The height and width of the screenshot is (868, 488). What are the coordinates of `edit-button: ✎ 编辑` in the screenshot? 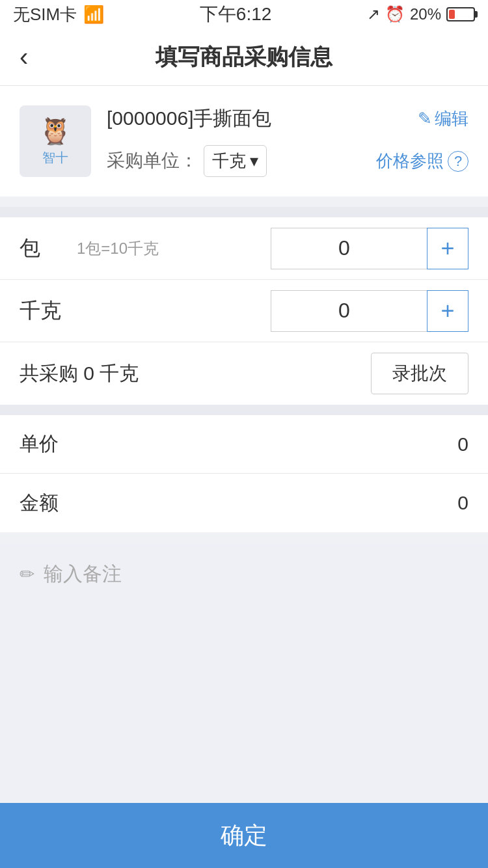 It's located at (443, 118).